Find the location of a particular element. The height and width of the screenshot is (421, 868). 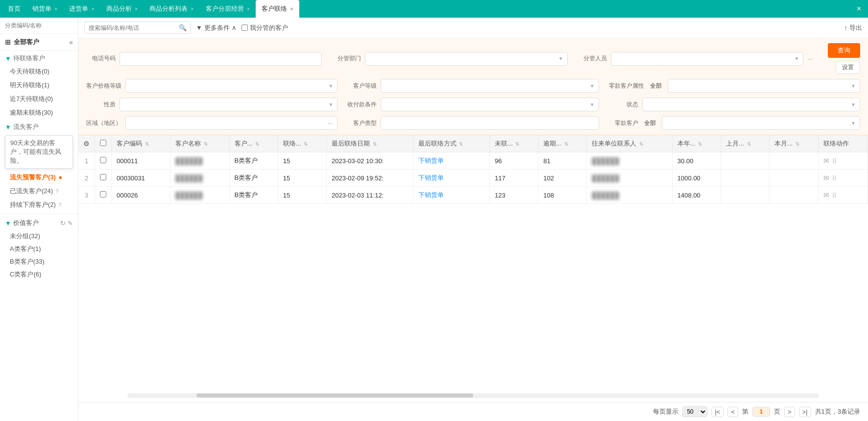

sidebar-item-today: 今天待联络(0) is located at coordinates (39, 72).